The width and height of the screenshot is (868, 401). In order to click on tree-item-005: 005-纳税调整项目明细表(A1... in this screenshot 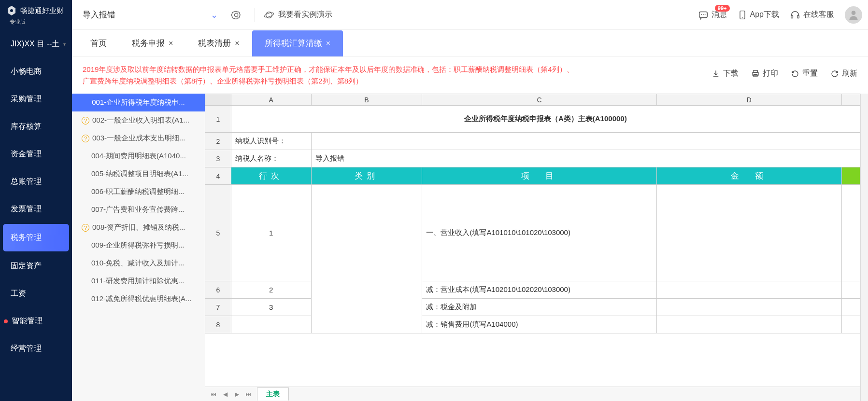, I will do `click(138, 174)`.